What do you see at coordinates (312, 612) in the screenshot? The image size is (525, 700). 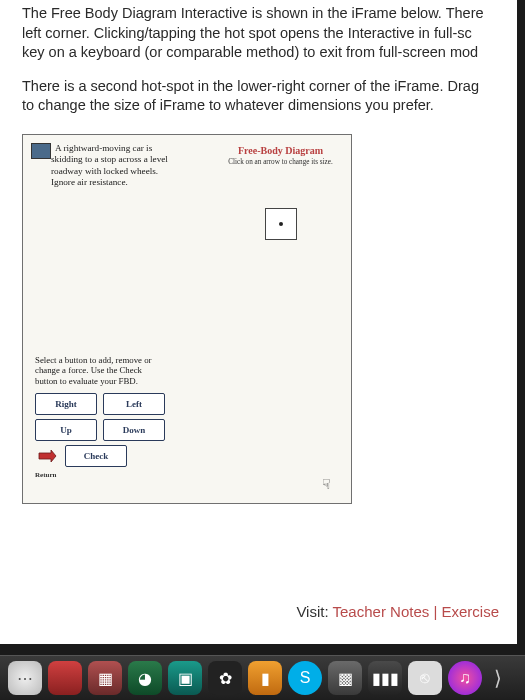 I see `visit-label: Visit:` at bounding box center [312, 612].